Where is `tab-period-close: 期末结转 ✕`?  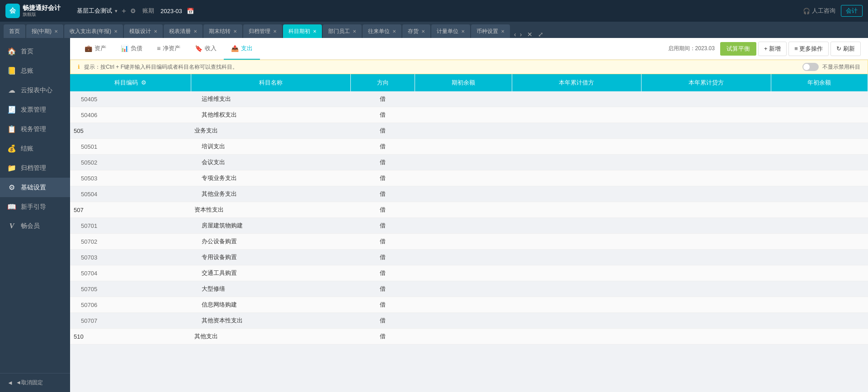
tab-period-close: 期末结转 ✕ is located at coordinates (223, 31).